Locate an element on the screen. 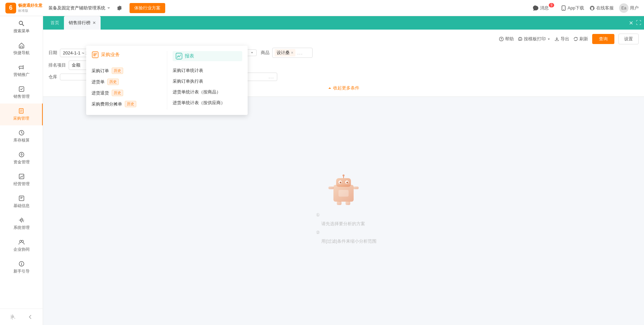  message-button: 消息 9 is located at coordinates (544, 8).